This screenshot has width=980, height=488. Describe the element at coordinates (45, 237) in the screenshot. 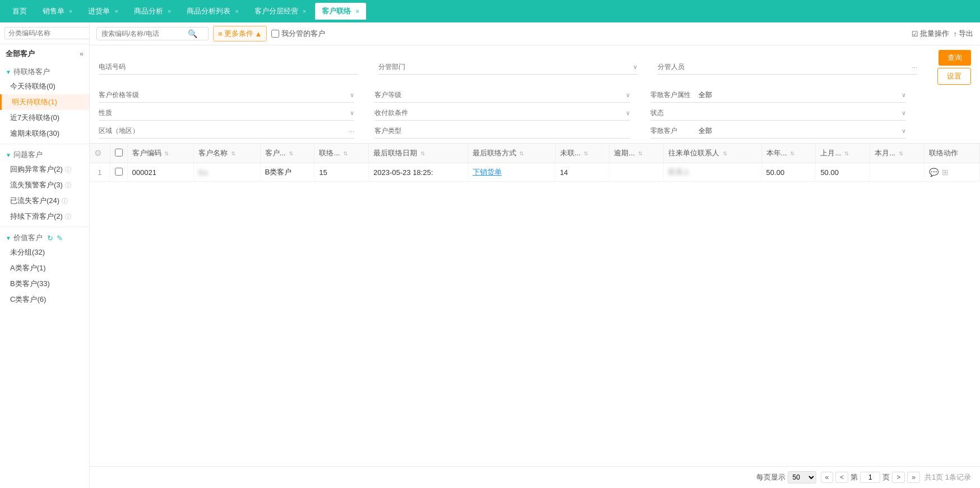

I see `sidebar-group-value: ▼ 价值客户 ↻ ✎` at that location.